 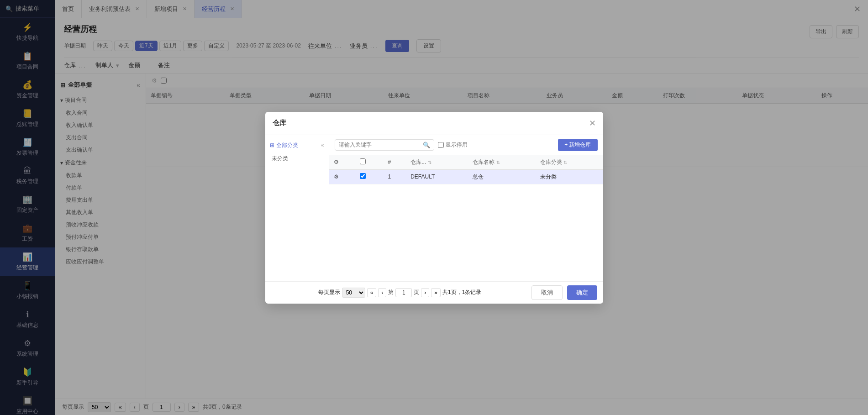 What do you see at coordinates (434, 292) in the screenshot?
I see `modal-footer: 每页显示 50 100 « ‹ 第 页 › » 共1页，1条记录 取消 确定` at bounding box center [434, 292].